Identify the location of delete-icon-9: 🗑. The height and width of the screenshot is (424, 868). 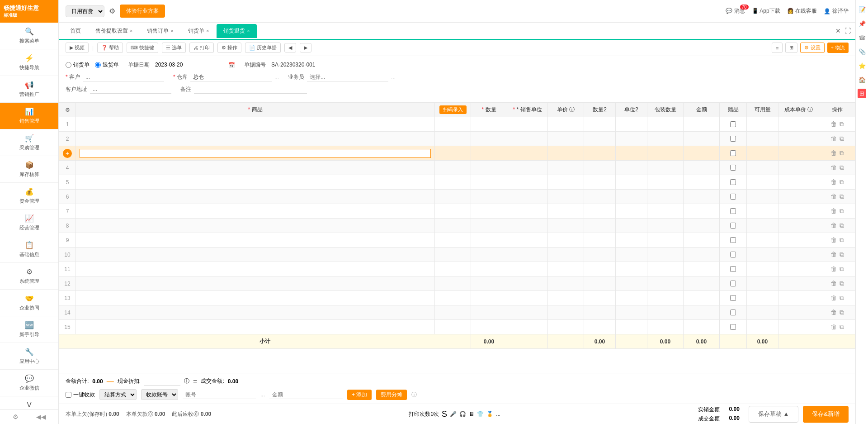
(834, 240).